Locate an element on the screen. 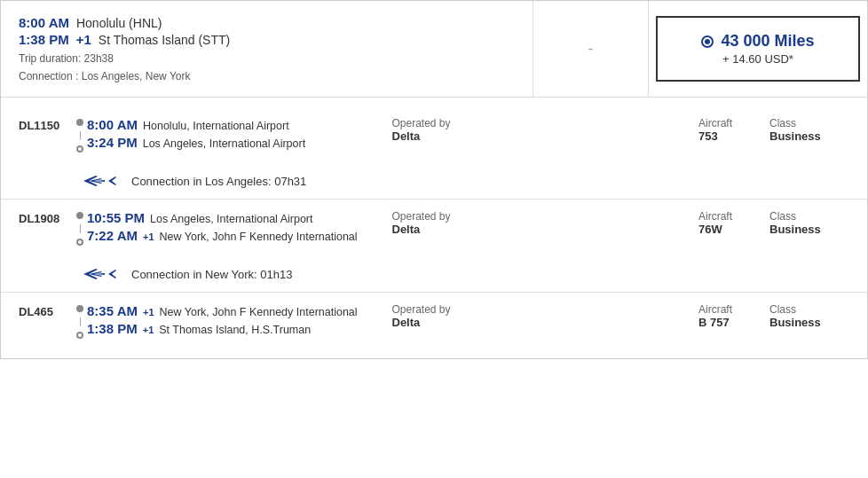  connection-row-2: Connection in New York: 01h13 is located at coordinates (434, 274).